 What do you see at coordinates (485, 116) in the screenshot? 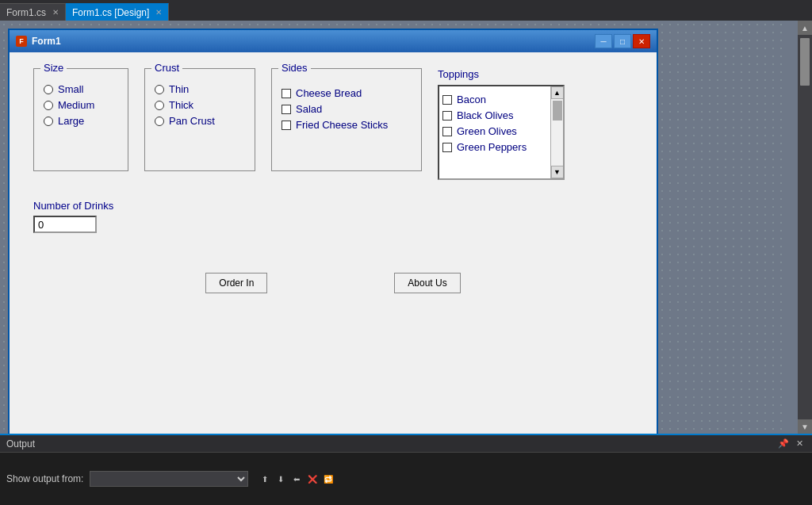
I see `check-black-olives-label: Black Olives` at bounding box center [485, 116].